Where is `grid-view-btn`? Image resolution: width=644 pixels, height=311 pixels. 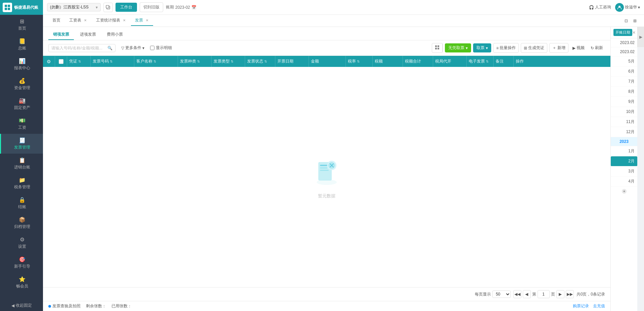
grid-view-btn is located at coordinates (437, 48).